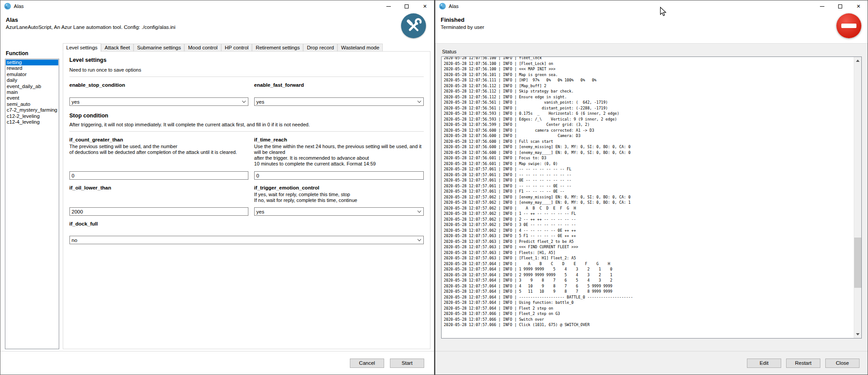  I want to click on header-title: Finished, so click(652, 20).